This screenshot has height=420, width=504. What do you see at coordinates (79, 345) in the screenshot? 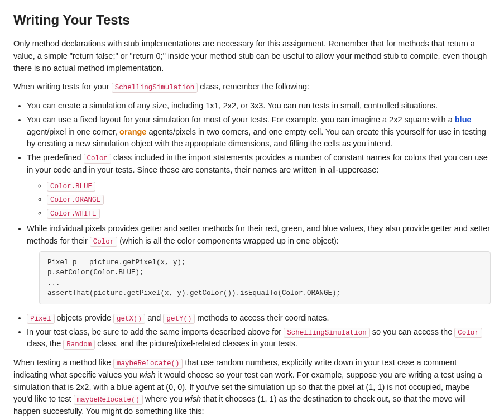
I see `inline-code-random: Random` at bounding box center [79, 345].